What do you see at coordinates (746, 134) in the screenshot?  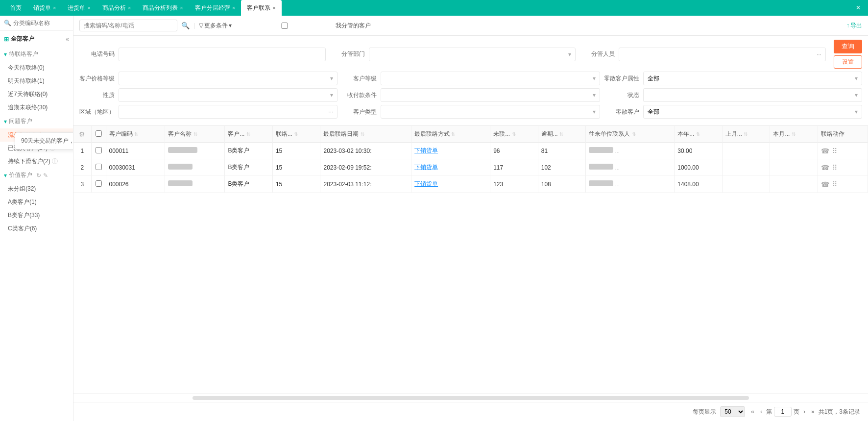 I see `sort-last-month-icon: ⇅` at bounding box center [746, 134].